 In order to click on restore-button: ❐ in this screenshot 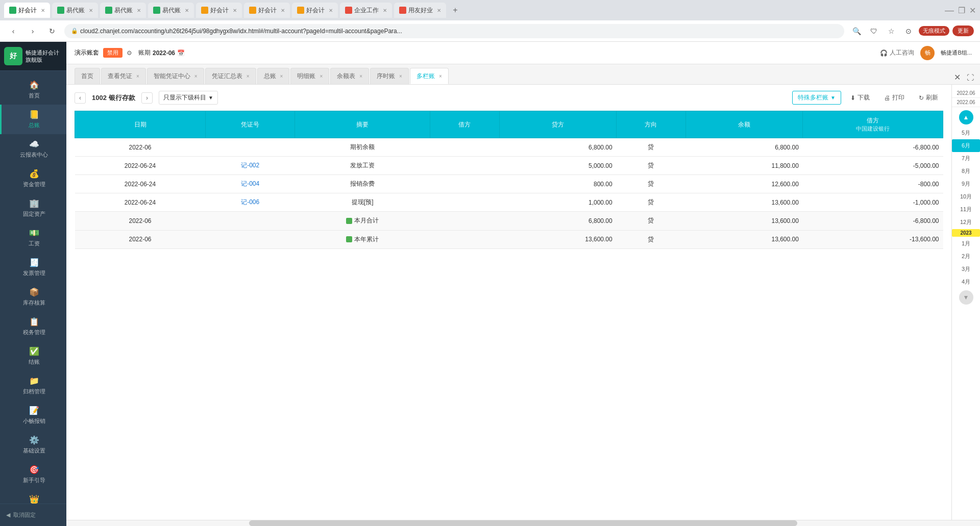, I will do `click(962, 10)`.